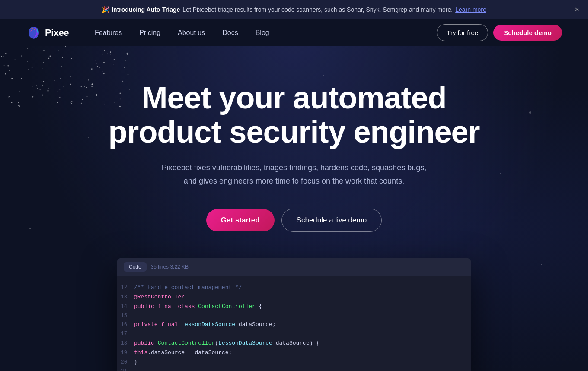 The image size is (588, 371). I want to click on code-meta: 35 lines 3.22 KB, so click(169, 267).